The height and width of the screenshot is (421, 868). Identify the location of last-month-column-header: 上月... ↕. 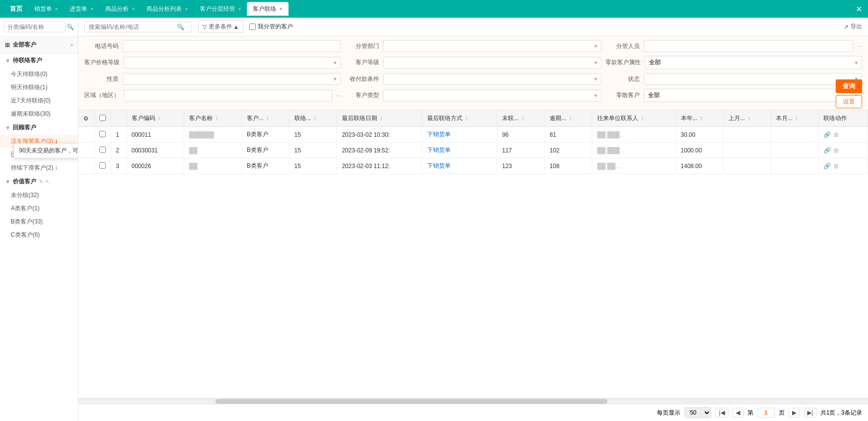
(747, 119).